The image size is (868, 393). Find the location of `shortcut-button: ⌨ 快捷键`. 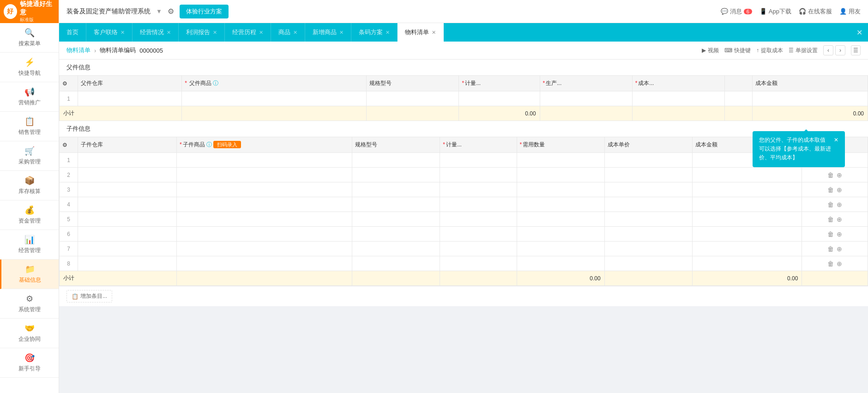

shortcut-button: ⌨ 快捷键 is located at coordinates (738, 51).